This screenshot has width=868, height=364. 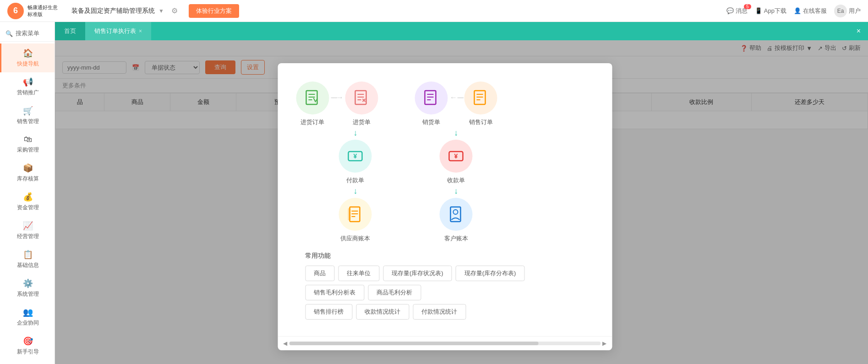 I want to click on trial-button: 体验行业方案, so click(x=214, y=11).